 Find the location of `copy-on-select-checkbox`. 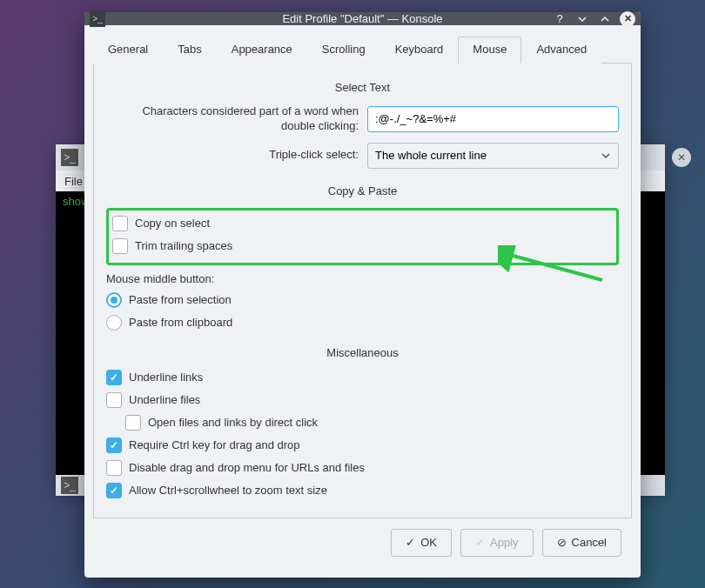

copy-on-select-checkbox is located at coordinates (120, 224).